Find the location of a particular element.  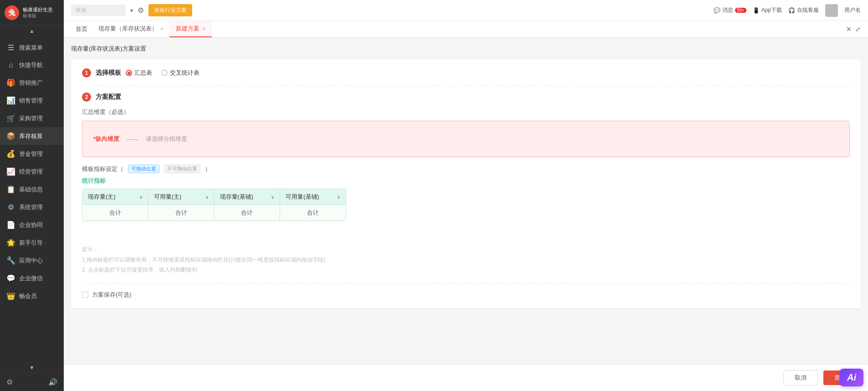

non-draggable-badge: 不可拖动位置 is located at coordinates (182, 169).